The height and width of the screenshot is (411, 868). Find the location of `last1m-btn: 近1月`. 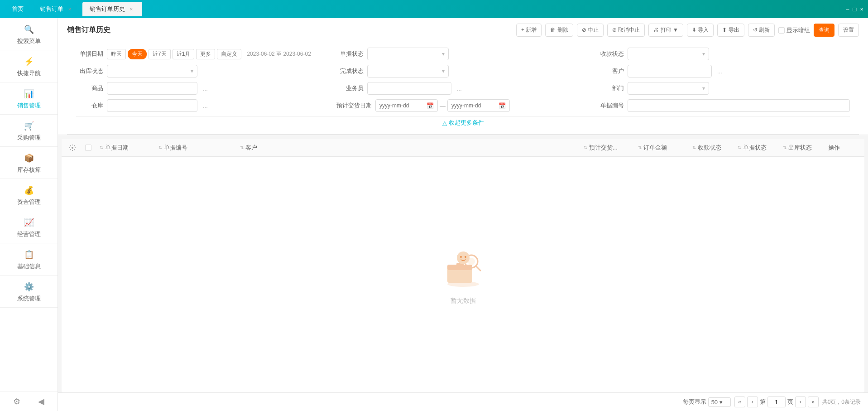

last1m-btn: 近1月 is located at coordinates (184, 54).